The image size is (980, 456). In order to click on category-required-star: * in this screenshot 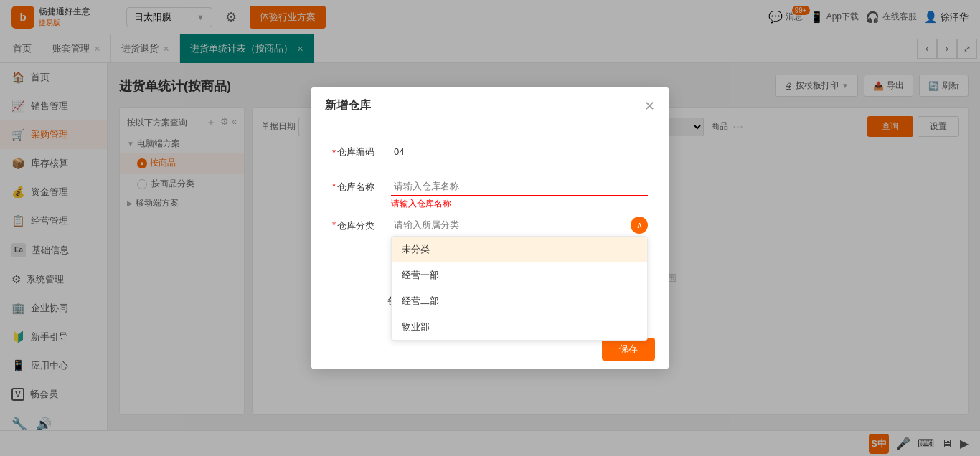, I will do `click(334, 223)`.